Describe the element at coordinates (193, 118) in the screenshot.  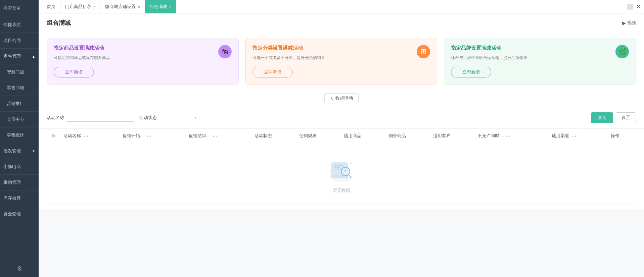
I see `activity-status-select: ▼` at that location.